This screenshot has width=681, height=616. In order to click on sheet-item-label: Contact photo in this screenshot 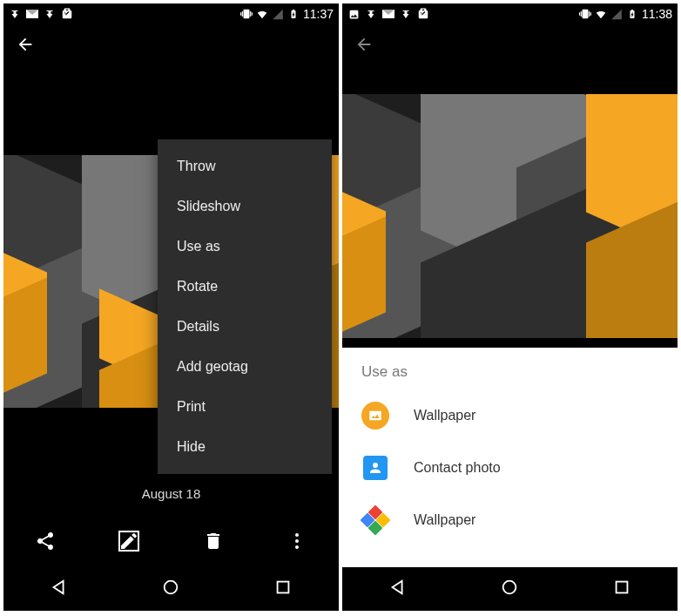, I will do `click(457, 468)`.